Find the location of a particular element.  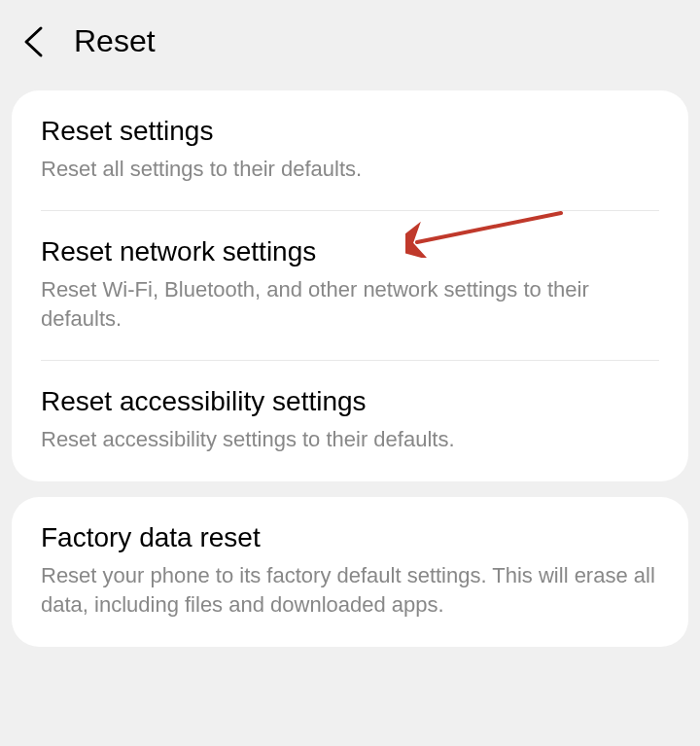

item-description: Reset Wi-Fi, Bluetooth, and other networ… is located at coordinates (350, 303).